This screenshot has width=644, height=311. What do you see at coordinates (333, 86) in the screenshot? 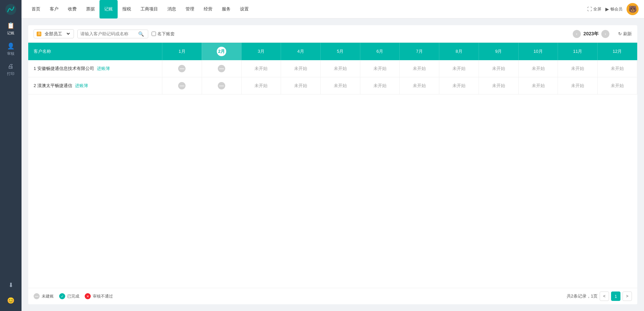
I see `table-row: 2 漠澳太平畅捷通信进账簿——未开始未开始未开始未开始未开始未开始未开始未开始未…` at bounding box center [333, 86].